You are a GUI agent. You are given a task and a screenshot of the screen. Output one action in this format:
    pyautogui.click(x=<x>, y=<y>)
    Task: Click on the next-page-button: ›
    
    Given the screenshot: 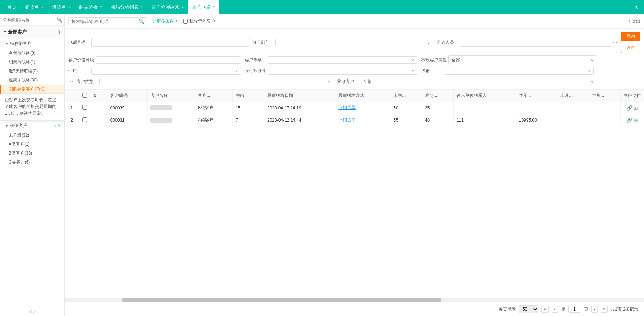 What is the action you would take?
    pyautogui.click(x=594, y=309)
    